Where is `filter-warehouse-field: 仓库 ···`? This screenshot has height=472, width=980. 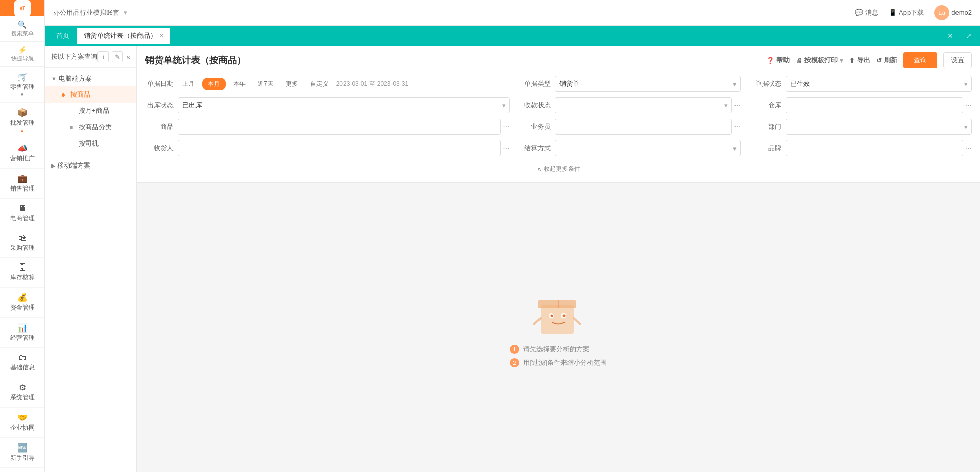
filter-warehouse-field: 仓库 ··· is located at coordinates (863, 105).